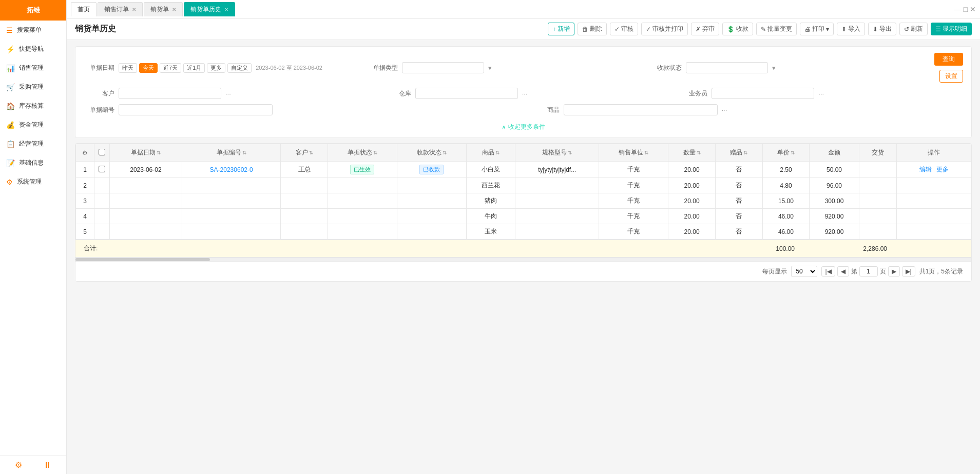  I want to click on sidebar-item-system-mgmt: ⚙ 系统管理, so click(33, 182).